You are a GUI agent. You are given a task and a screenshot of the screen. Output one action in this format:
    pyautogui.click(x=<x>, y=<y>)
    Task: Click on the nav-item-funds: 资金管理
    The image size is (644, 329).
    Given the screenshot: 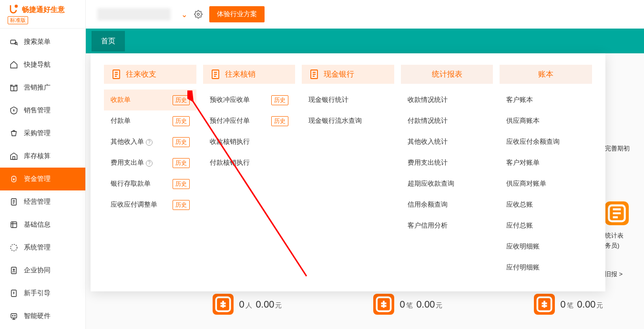 What is the action you would take?
    pyautogui.click(x=43, y=179)
    